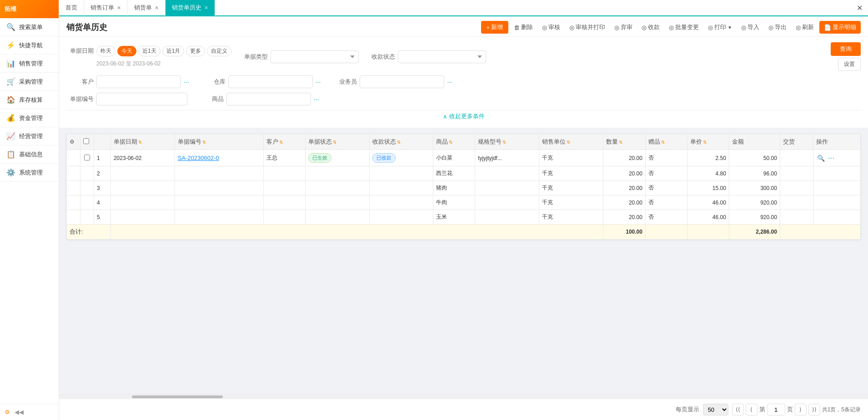 The width and height of the screenshot is (868, 420). I want to click on sidebar-logo: 拓维, so click(29, 9).